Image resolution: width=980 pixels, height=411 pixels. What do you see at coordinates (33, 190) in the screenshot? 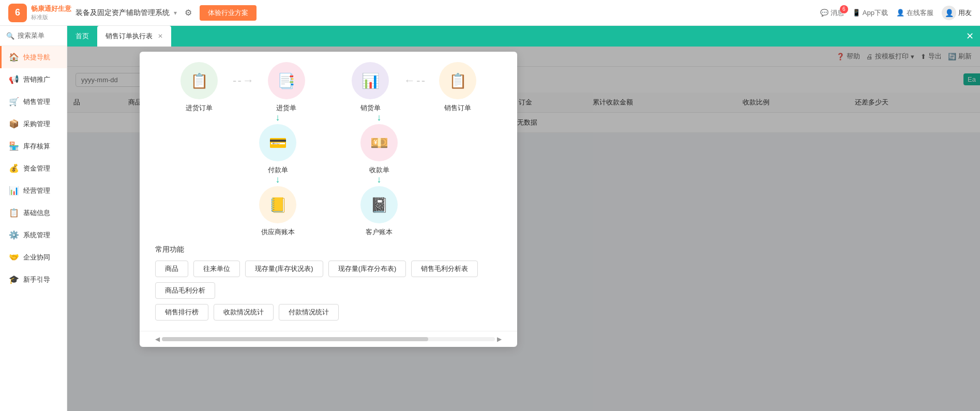
I see `sidebar-item-operations: 📊 经营管理` at bounding box center [33, 190].